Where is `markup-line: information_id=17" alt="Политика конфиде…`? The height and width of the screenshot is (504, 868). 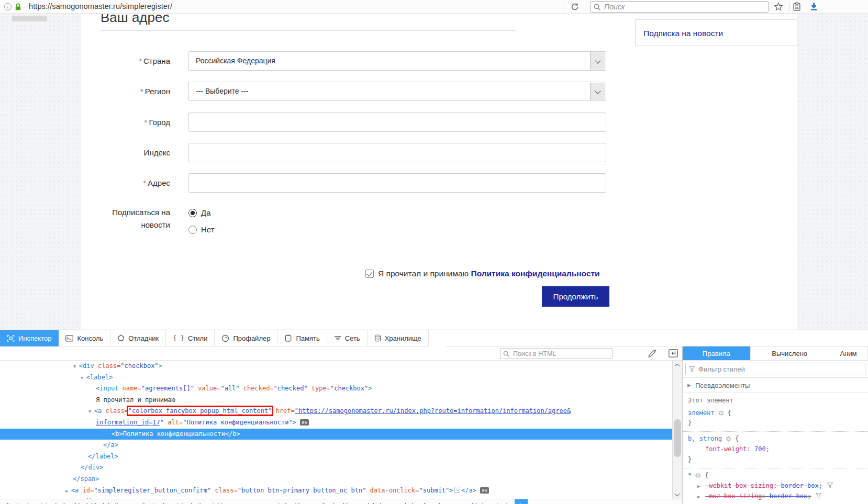
markup-line: information_id=17" alt="Политика конфиде… is located at coordinates (336, 423).